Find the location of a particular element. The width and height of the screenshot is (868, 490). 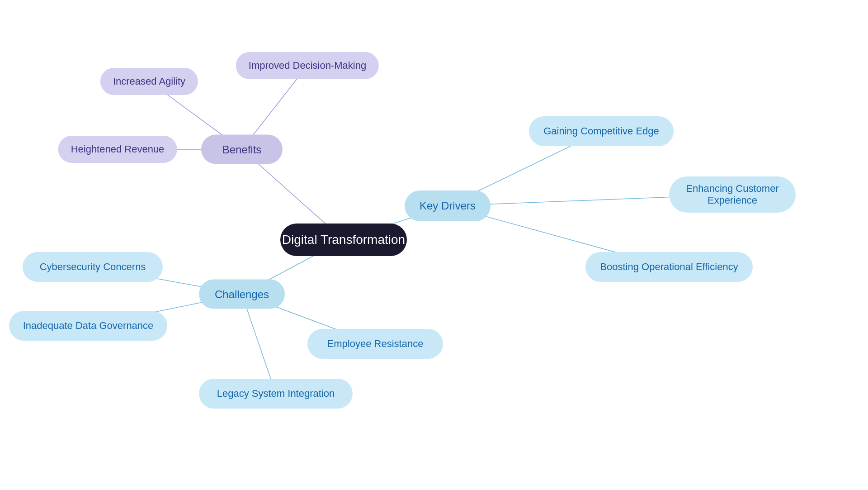

central-node: Digital Transformation is located at coordinates (344, 240).